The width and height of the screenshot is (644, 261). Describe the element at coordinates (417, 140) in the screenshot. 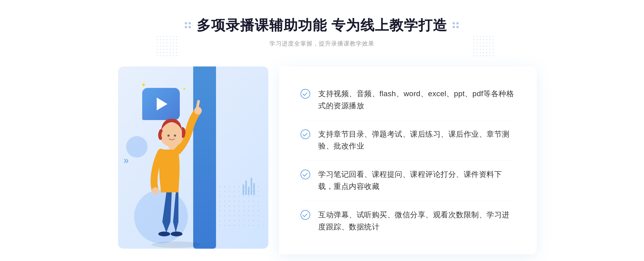

I see `feature-text-2: 支持章节目录、弹题考试、课后练习、课后作业、章节测验、批改作业` at that location.